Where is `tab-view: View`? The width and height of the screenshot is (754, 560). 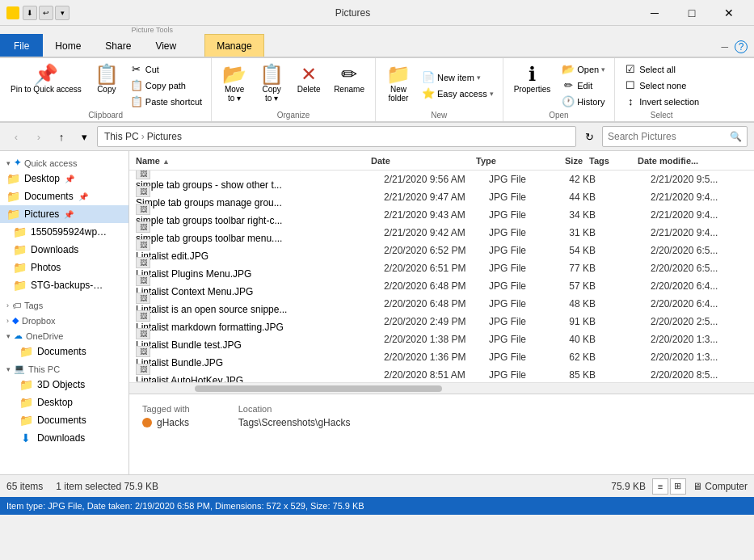 tab-view: View is located at coordinates (166, 45).